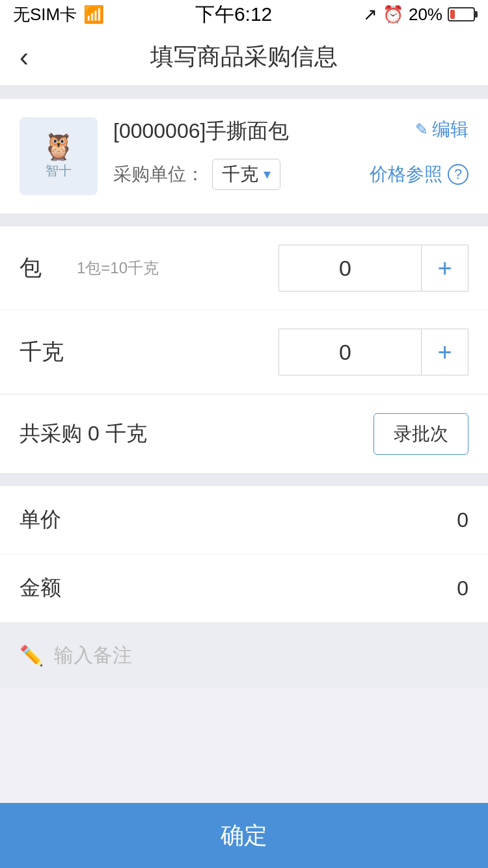 This screenshot has width=488, height=868. Describe the element at coordinates (463, 588) in the screenshot. I see `amount-value: 0` at that location.